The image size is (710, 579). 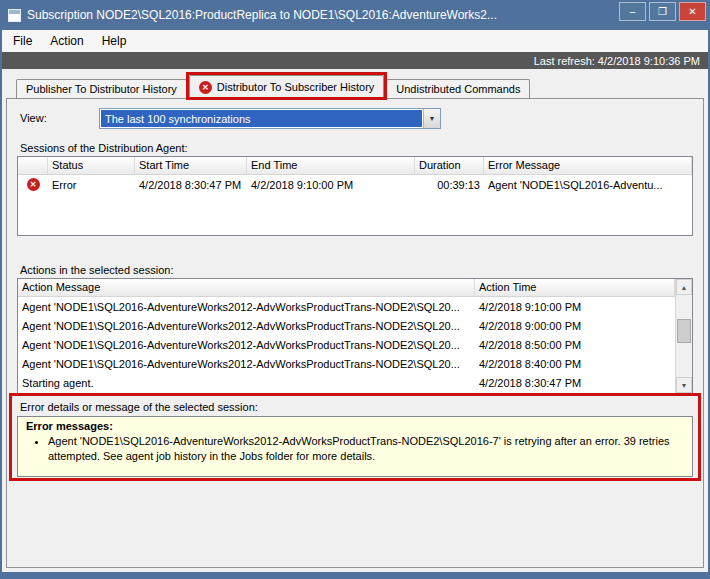 I want to click on title-bar: Subscription NODE2\SQL2016:ProductReplic…, so click(x=355, y=15).